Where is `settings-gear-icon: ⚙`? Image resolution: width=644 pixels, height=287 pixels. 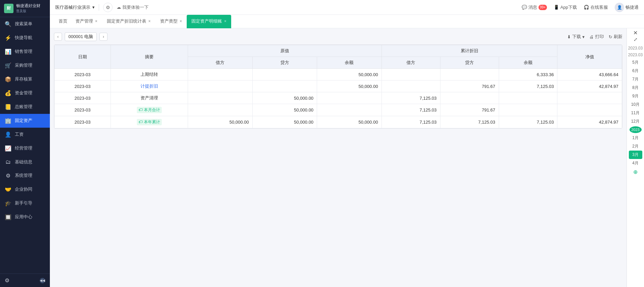 settings-gear-icon: ⚙ is located at coordinates (7, 280).